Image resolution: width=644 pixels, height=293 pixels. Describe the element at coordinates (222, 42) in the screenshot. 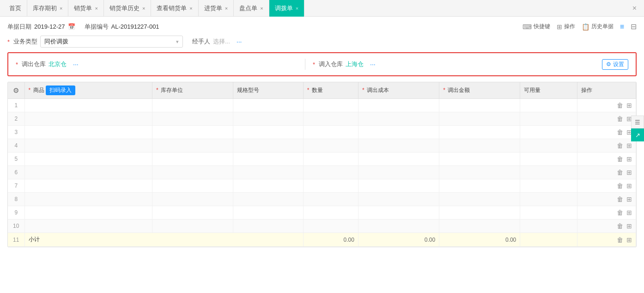

I see `handler-select: 选择...` at that location.